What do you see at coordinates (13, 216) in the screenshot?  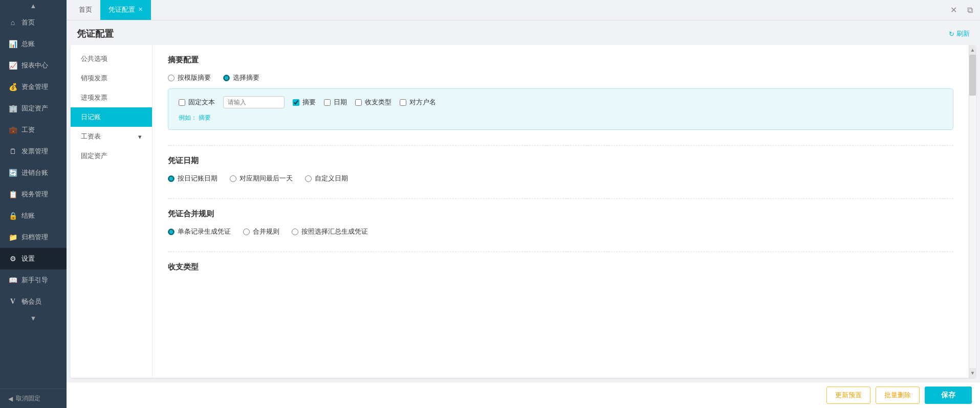 I see `closing-icon: 🔒` at bounding box center [13, 216].